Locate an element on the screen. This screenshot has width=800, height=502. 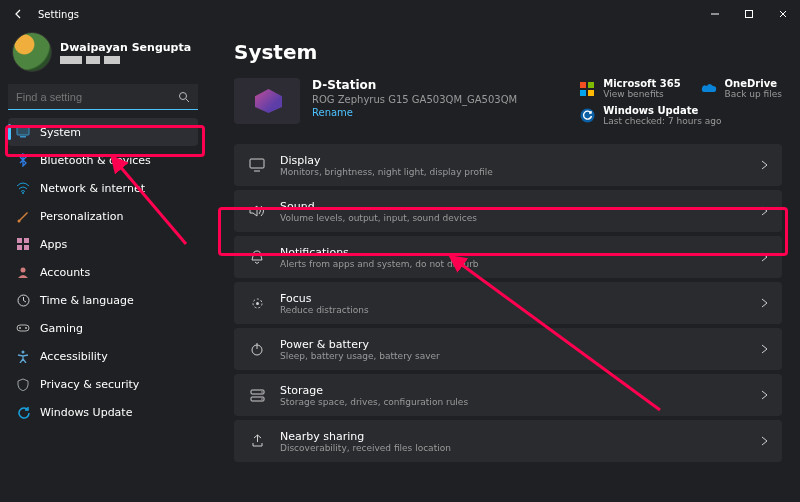
sidebar-item-label: Accessibility is located at coordinates (74, 356).